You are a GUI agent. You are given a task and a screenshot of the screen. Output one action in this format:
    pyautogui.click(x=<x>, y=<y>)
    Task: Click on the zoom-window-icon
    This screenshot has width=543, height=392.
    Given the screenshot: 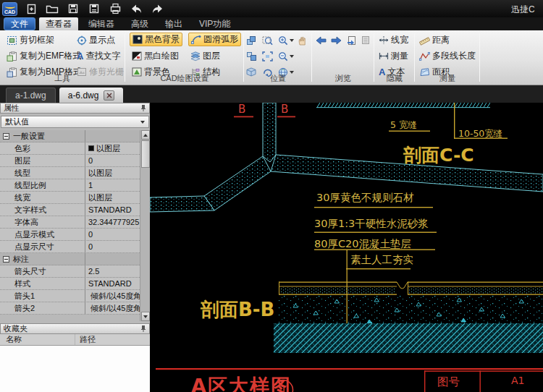 What is the action you would take?
    pyautogui.click(x=268, y=41)
    